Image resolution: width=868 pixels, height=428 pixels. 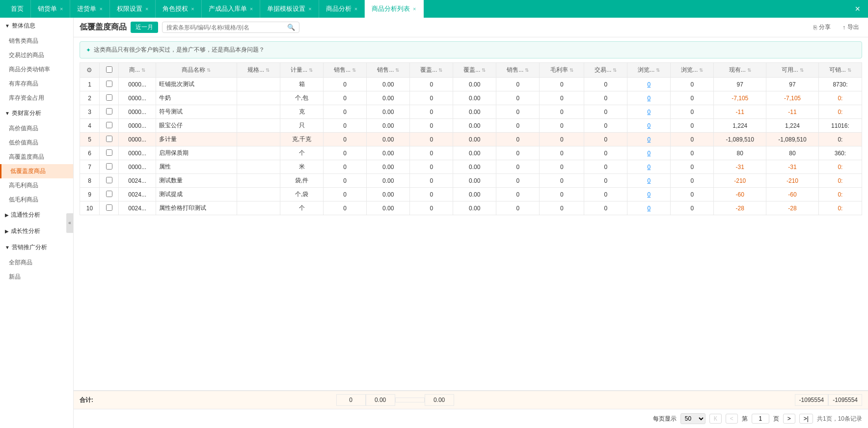 I want to click on sidebar-item-traded-products: 交易过的商品, so click(x=36, y=55).